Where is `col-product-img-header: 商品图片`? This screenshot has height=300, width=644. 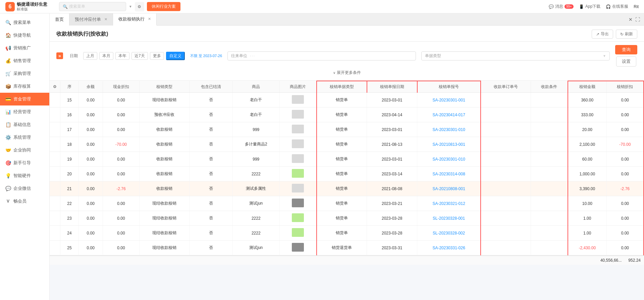 col-product-img-header: 商品图片 is located at coordinates (298, 87).